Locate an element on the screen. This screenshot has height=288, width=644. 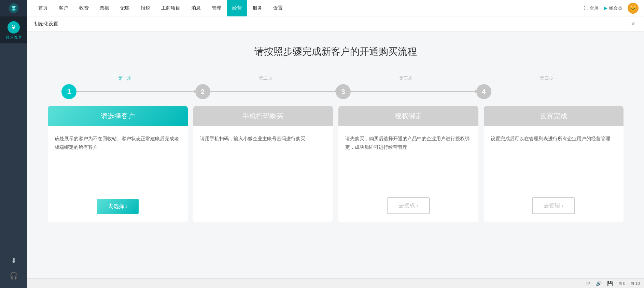
nav-accounting: 记账 is located at coordinates (125, 8).